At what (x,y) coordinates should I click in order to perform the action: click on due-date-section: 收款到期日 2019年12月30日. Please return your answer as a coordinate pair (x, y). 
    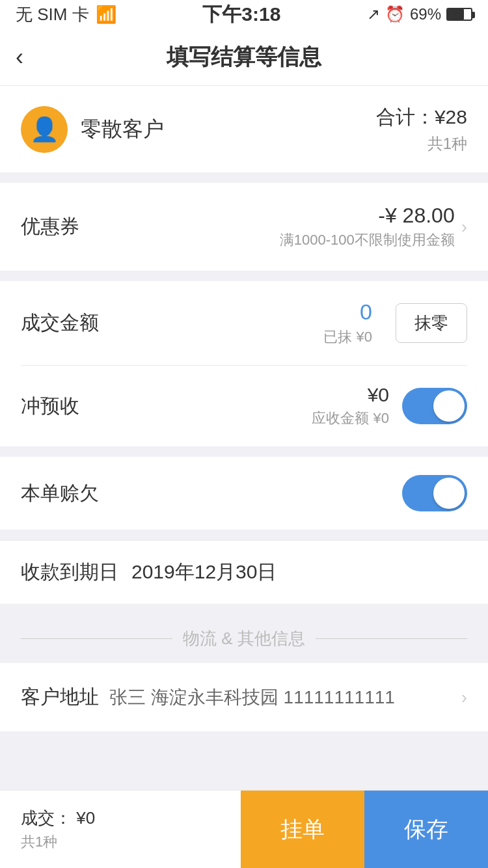
    Looking at the image, I should click on (244, 572).